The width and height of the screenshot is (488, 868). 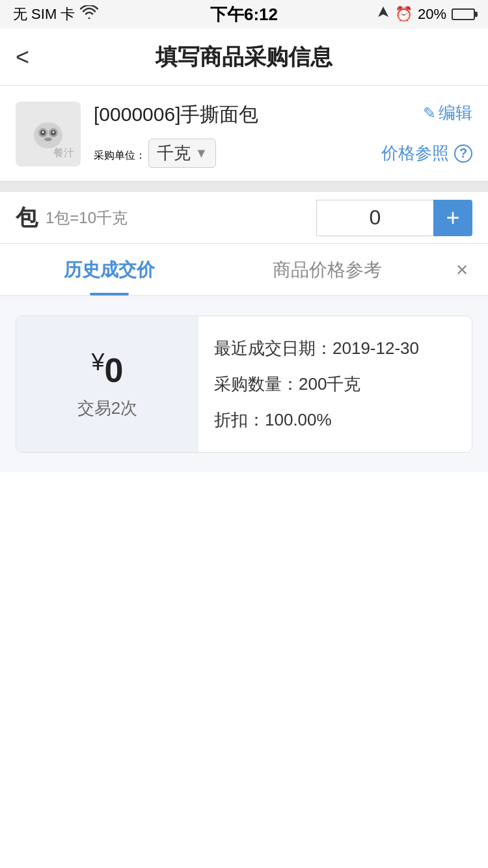 I want to click on location-icon, so click(x=383, y=14).